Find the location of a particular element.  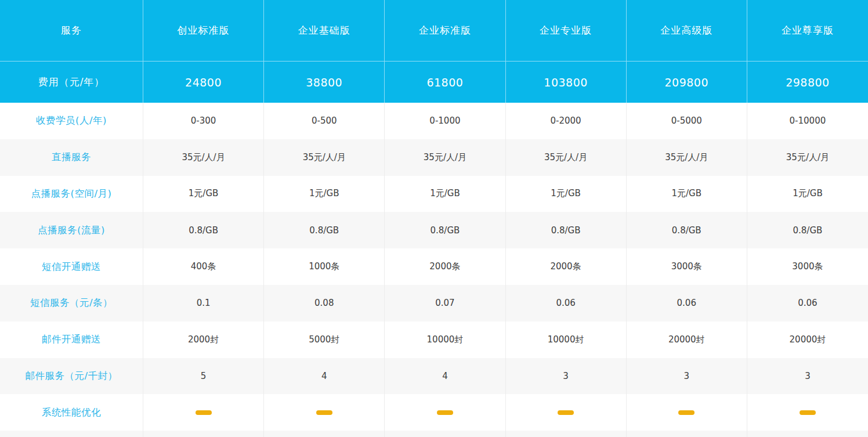

feature-value: 400条 is located at coordinates (204, 267).